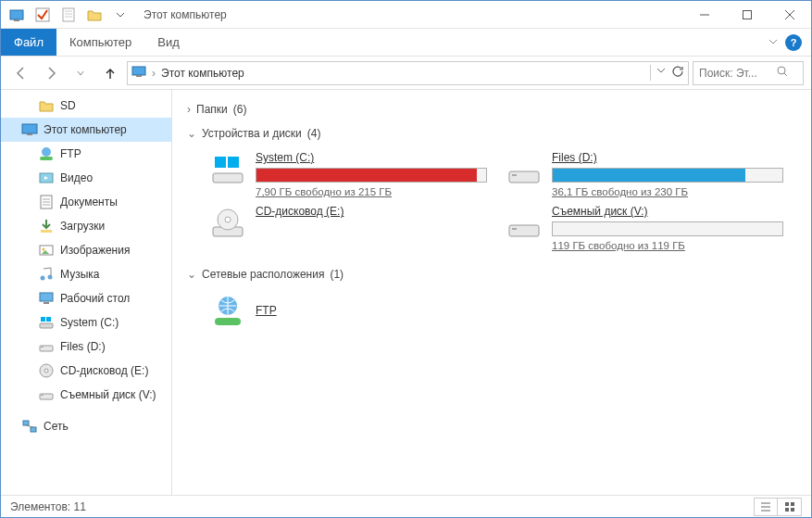  Describe the element at coordinates (736, 73) in the screenshot. I see `search-input` at that location.